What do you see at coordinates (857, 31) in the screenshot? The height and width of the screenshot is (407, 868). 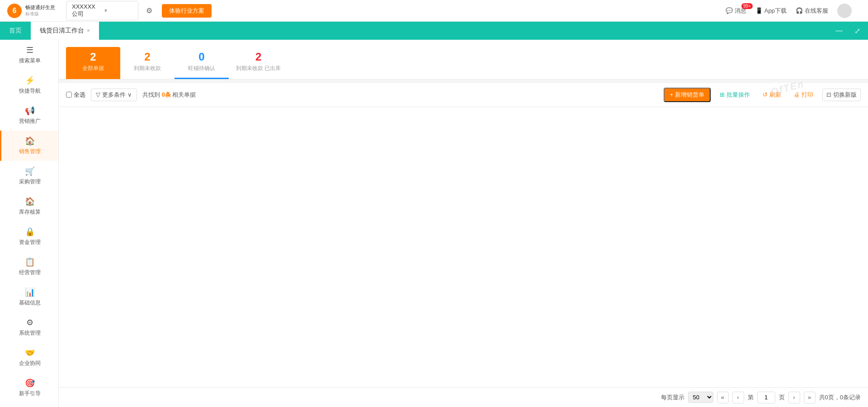 I see `maximize-button: ⤢` at bounding box center [857, 31].